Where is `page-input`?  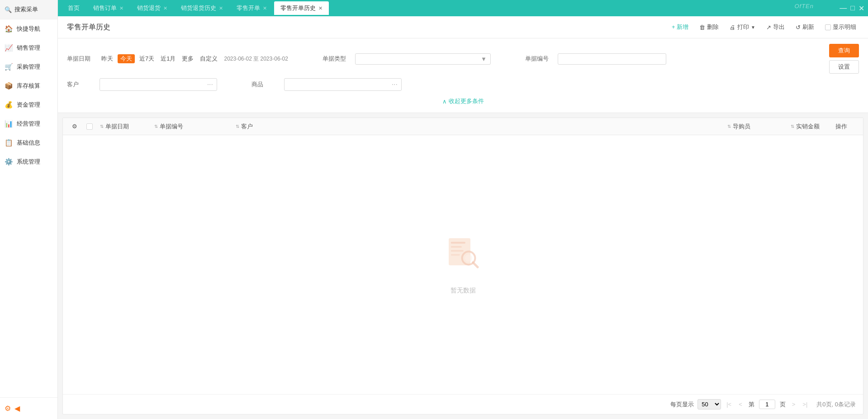
page-input is located at coordinates (767, 404).